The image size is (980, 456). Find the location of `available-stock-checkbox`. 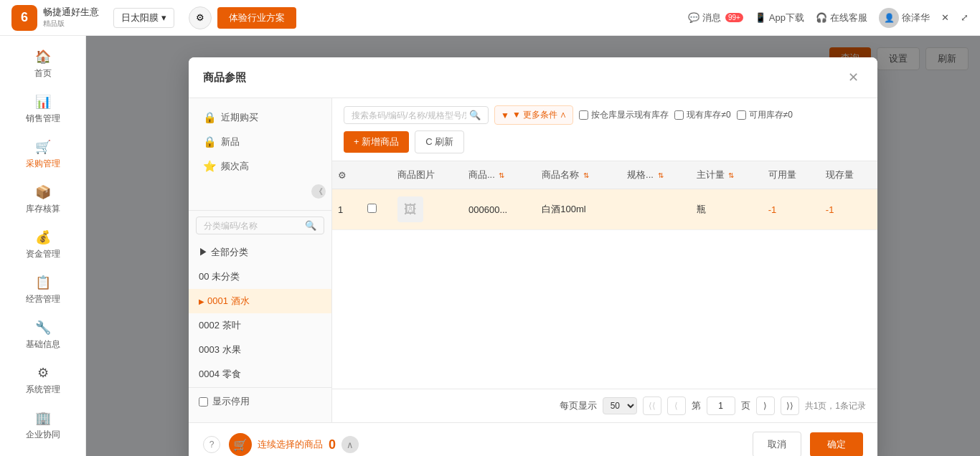

available-stock-checkbox is located at coordinates (742, 115).